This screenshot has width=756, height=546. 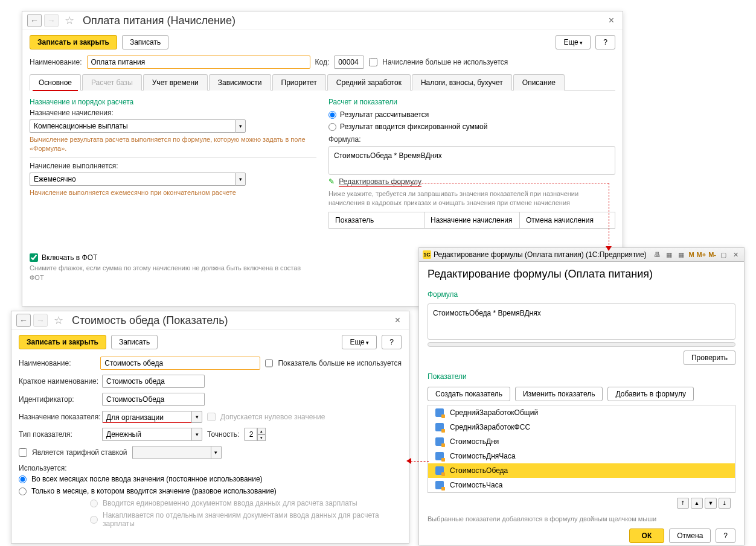 What do you see at coordinates (697, 503) in the screenshot?
I see `nav-up: ▲` at bounding box center [697, 503].